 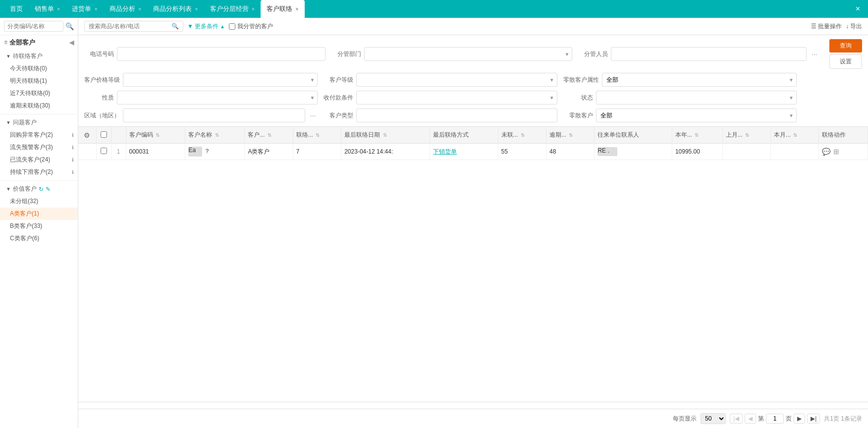 I want to click on sort-code-icon: ⇅, so click(x=158, y=135).